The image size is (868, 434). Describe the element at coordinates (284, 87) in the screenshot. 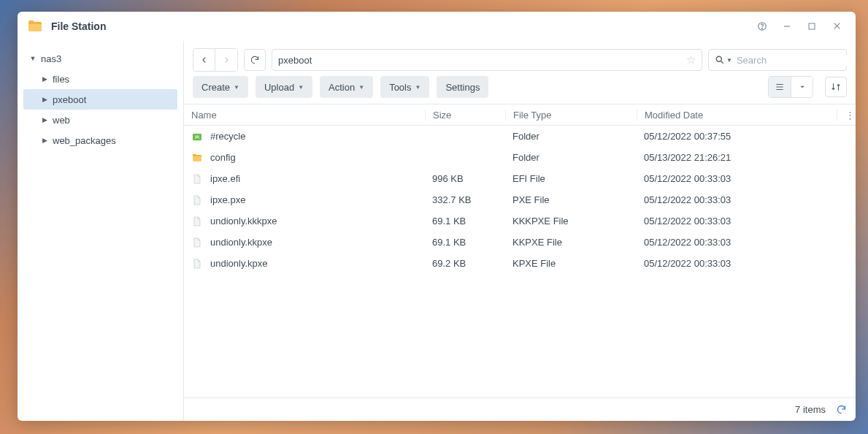

I see `upload-button: Upload▼` at that location.